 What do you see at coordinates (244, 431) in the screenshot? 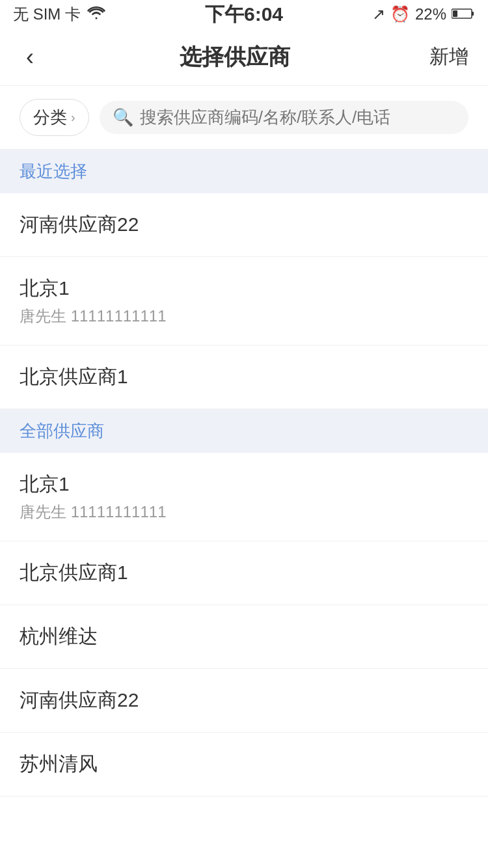
I see `section-header-1: 全部供应商` at bounding box center [244, 431].